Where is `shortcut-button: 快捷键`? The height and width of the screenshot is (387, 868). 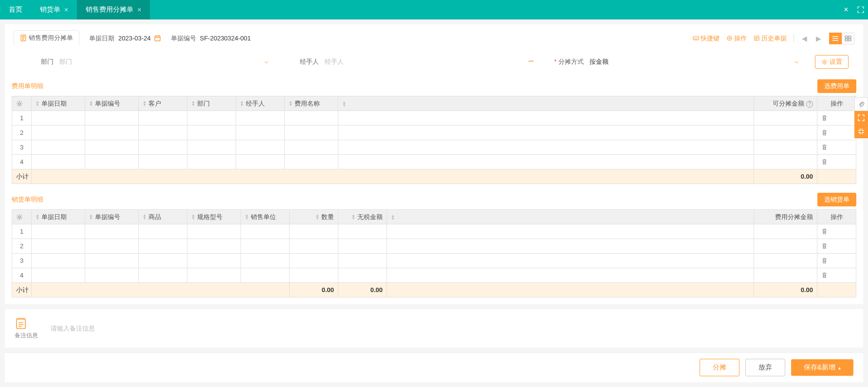 shortcut-button: 快捷键 is located at coordinates (706, 38).